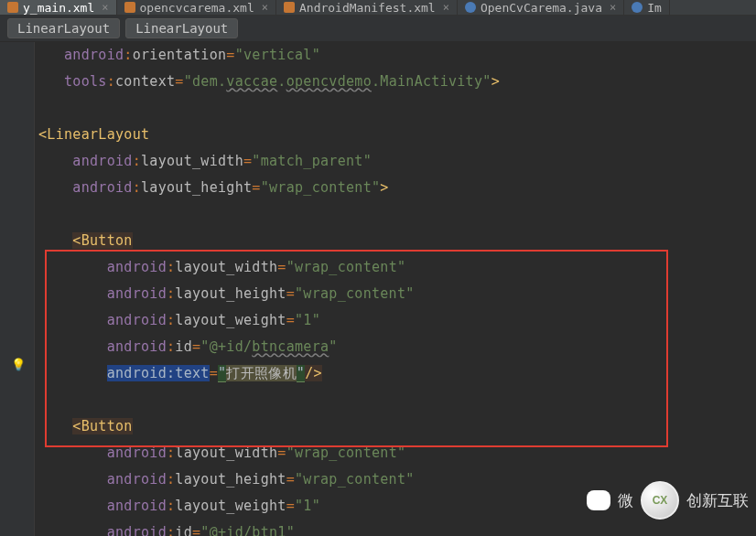  I want to click on tab-label: opencvcarema.xml, so click(198, 7).